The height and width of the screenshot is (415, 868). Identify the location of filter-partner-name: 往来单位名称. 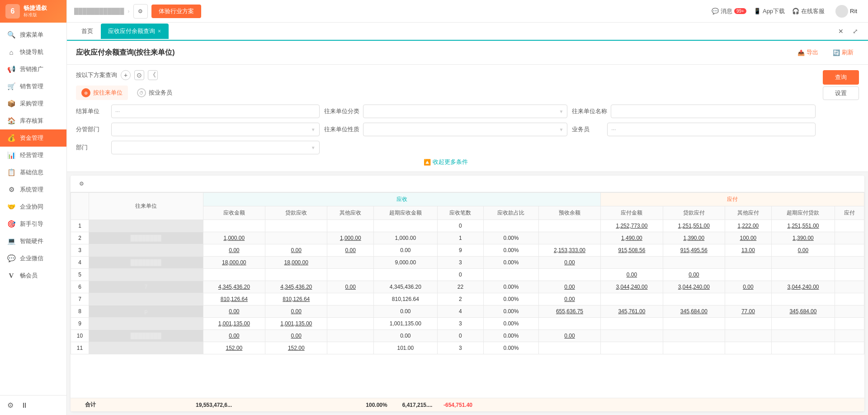
(693, 111).